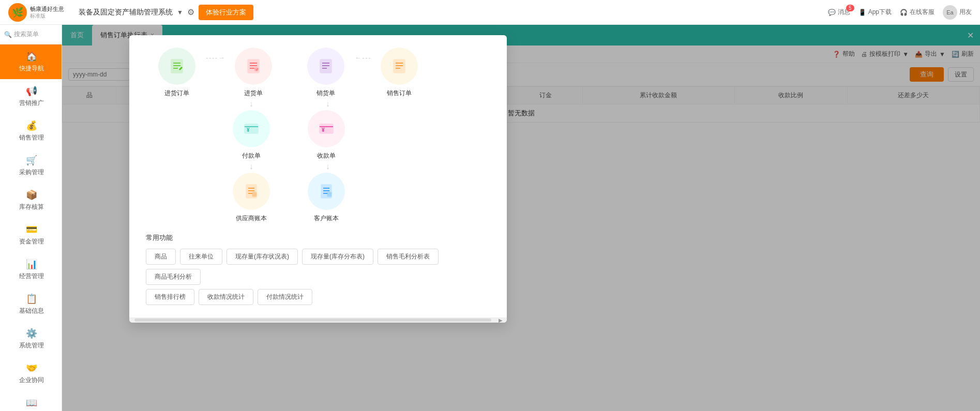 Image resolution: width=980 pixels, height=411 pixels. I want to click on flow-node-supplier-ledger: 供应商账本, so click(251, 197).